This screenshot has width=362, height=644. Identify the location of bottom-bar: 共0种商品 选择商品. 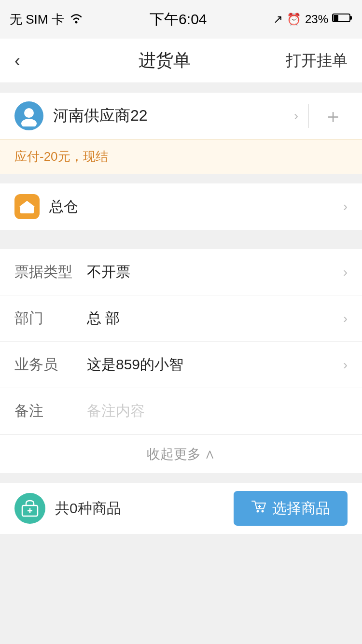
(181, 508).